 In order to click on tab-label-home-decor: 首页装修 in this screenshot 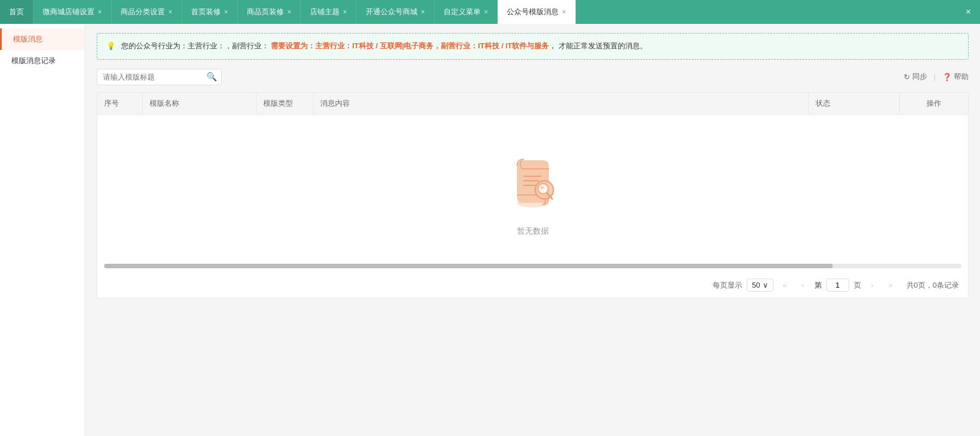, I will do `click(206, 12)`.